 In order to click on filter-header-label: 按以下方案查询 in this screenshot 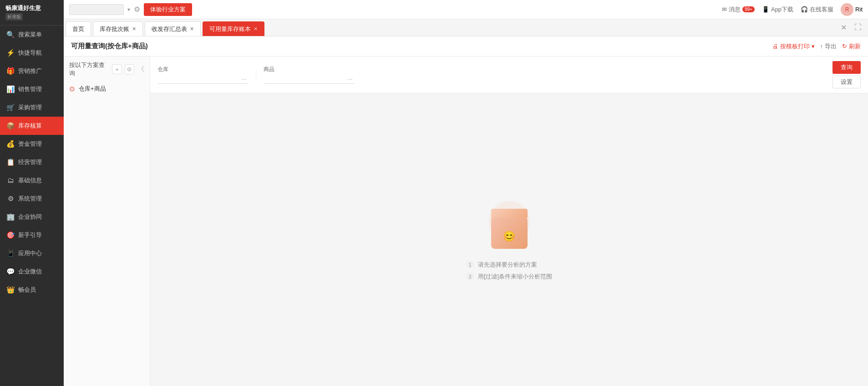, I will do `click(89, 69)`.